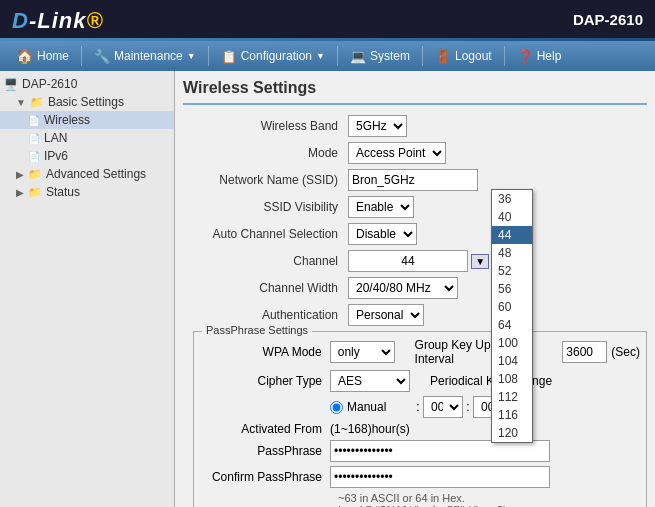 Image resolution: width=655 pixels, height=507 pixels. What do you see at coordinates (358, 56) in the screenshot?
I see `system-icon: 💻` at bounding box center [358, 56].